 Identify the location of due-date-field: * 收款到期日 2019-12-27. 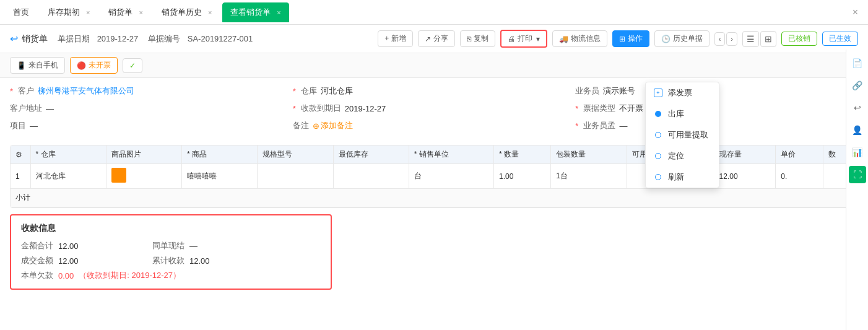
(435, 108).